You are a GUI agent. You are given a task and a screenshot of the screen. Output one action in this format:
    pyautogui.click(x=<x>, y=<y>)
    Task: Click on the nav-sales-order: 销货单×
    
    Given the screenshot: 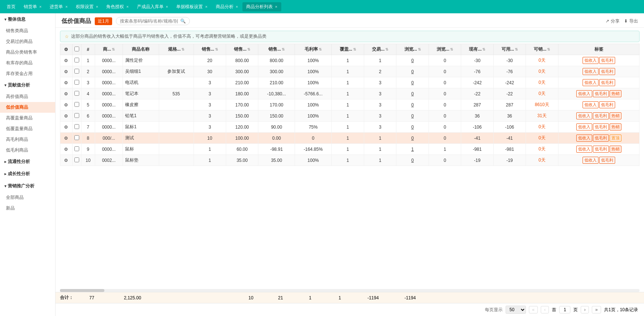 What is the action you would take?
    pyautogui.click(x=33, y=7)
    